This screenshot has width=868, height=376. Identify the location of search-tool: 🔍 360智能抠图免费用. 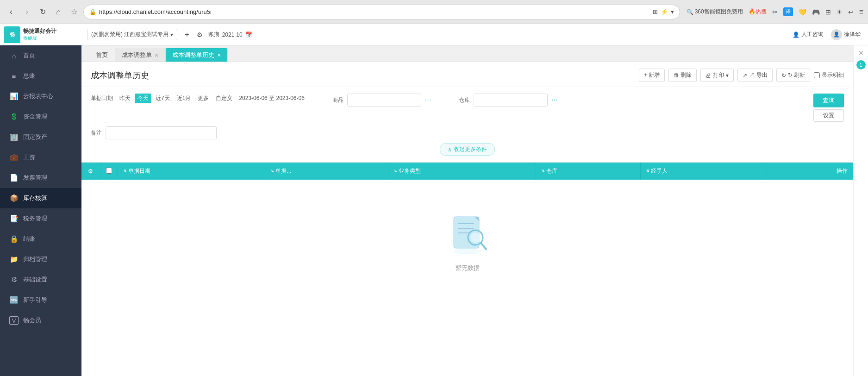
(715, 12).